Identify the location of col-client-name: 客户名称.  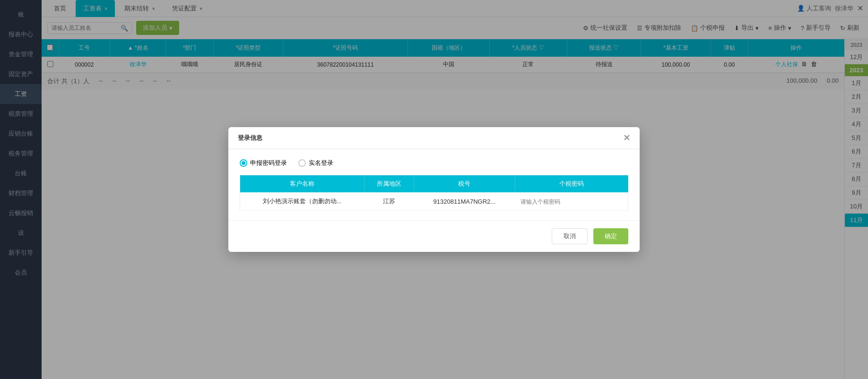
(303, 184).